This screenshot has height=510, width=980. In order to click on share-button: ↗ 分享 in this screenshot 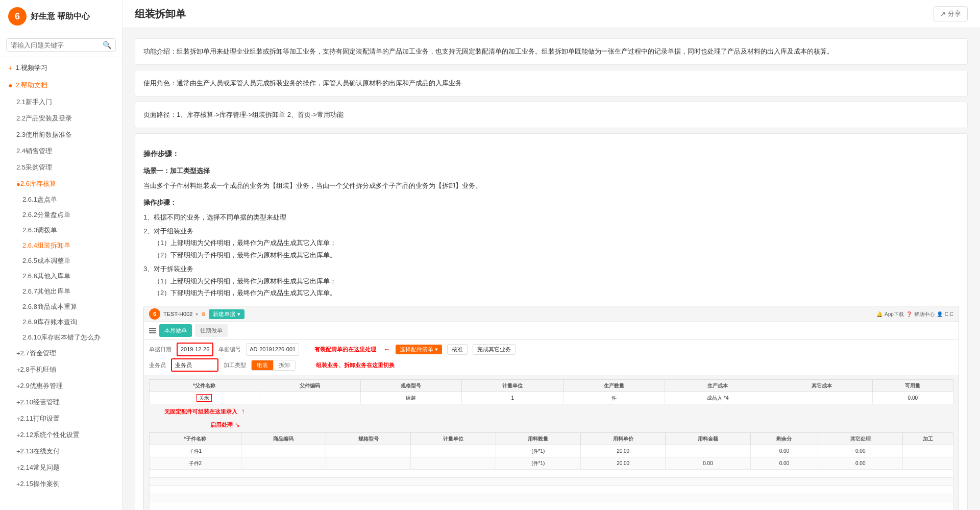, I will do `click(950, 14)`.